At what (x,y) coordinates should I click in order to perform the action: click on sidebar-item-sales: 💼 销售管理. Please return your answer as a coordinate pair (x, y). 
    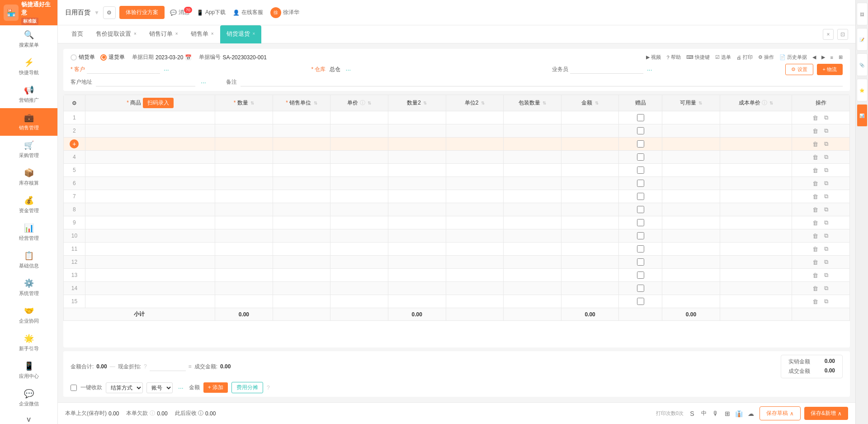
    Looking at the image, I should click on (29, 122).